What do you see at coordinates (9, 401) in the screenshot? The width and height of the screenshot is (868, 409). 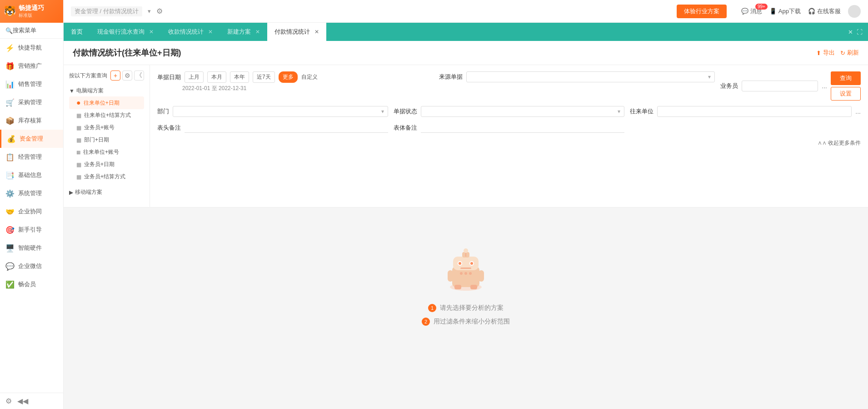 I see `settings-footer-btn: ⚙` at bounding box center [9, 401].